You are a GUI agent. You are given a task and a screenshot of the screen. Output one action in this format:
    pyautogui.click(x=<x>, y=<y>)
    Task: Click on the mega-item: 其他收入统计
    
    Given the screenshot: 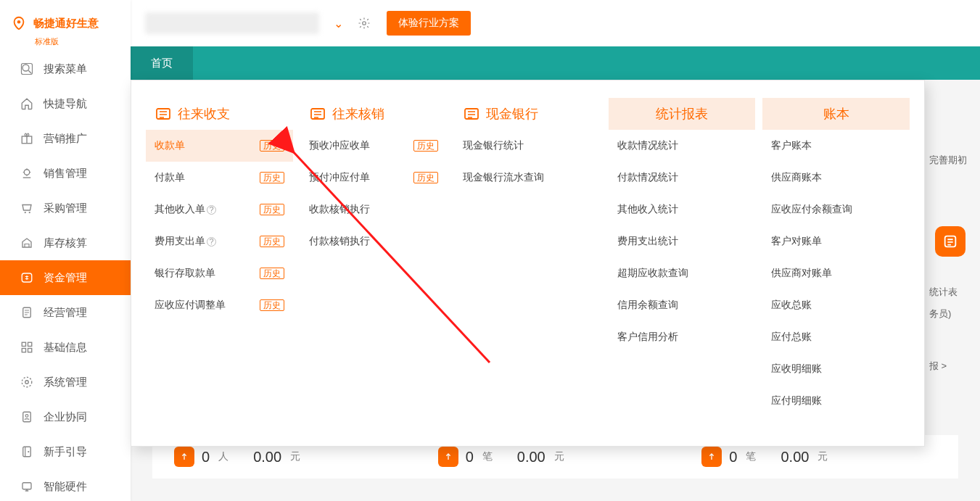 What is the action you would take?
    pyautogui.click(x=682, y=210)
    